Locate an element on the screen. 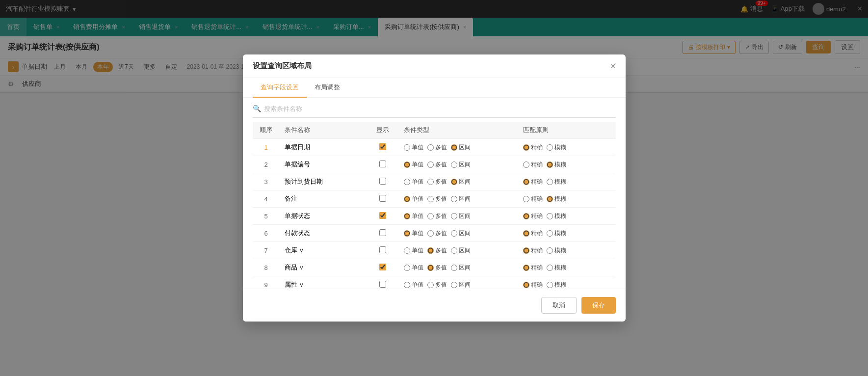 The width and height of the screenshot is (868, 376). modal-close-button: × is located at coordinates (613, 66).